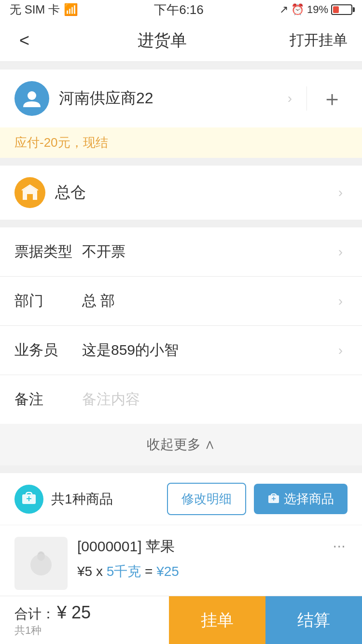  Describe the element at coordinates (197, 193) in the screenshot. I see `warehouse-name: 总仓` at that location.